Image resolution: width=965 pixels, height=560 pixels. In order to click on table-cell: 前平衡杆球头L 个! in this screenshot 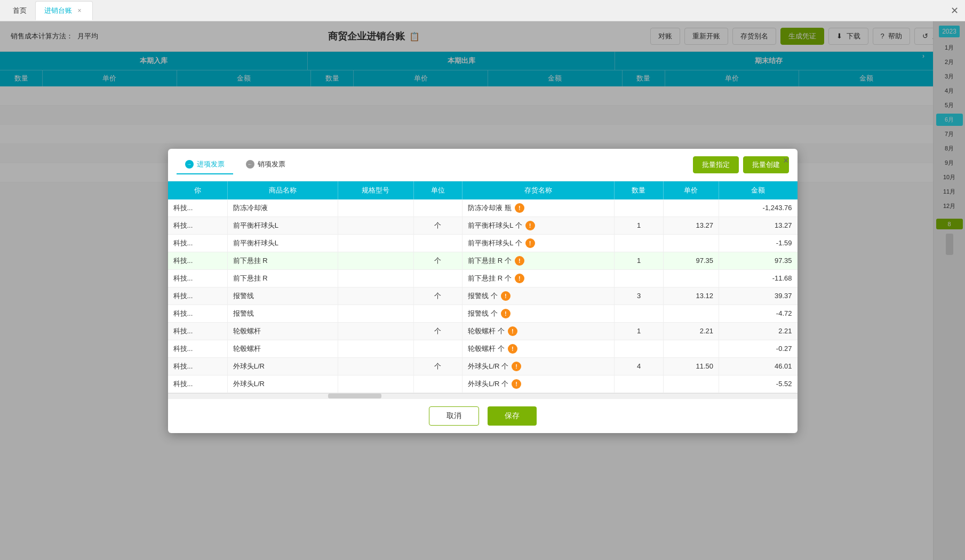, I will do `click(539, 243)`.